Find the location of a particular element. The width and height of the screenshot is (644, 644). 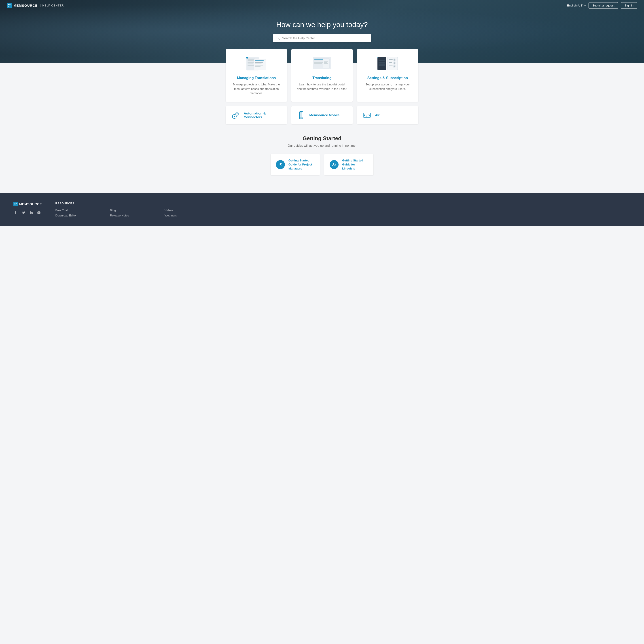

footer-link-release-notes: Release Notes is located at coordinates (135, 215).